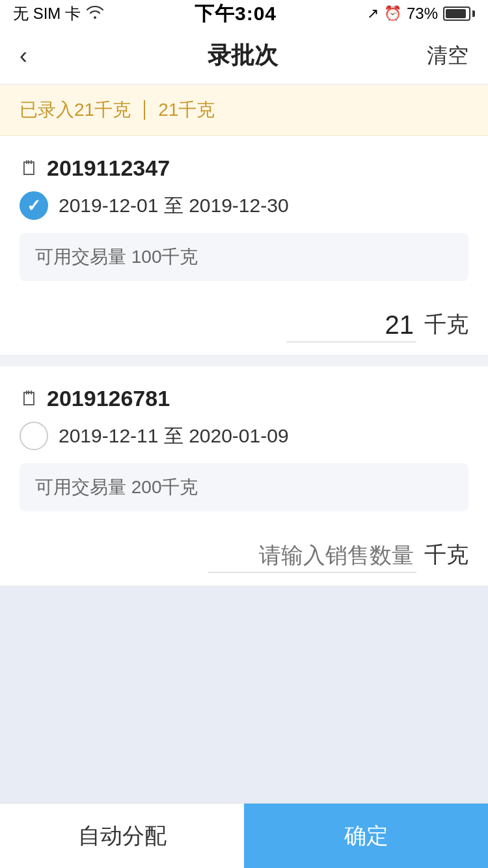 The height and width of the screenshot is (868, 488). I want to click on batch-1-date-row: ✓ 2019-12-01 至 2019-12-30, so click(244, 206).